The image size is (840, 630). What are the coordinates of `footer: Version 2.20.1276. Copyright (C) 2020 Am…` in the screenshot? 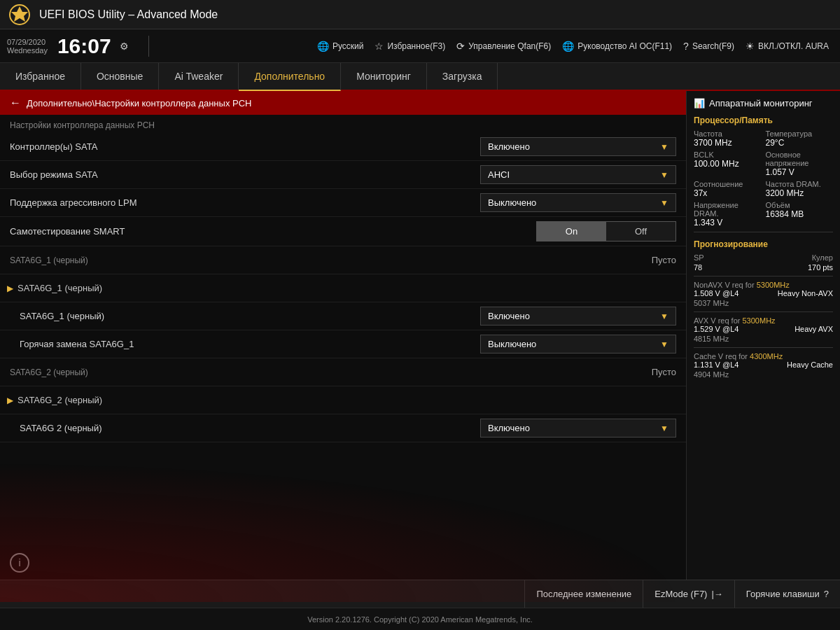 It's located at (420, 619).